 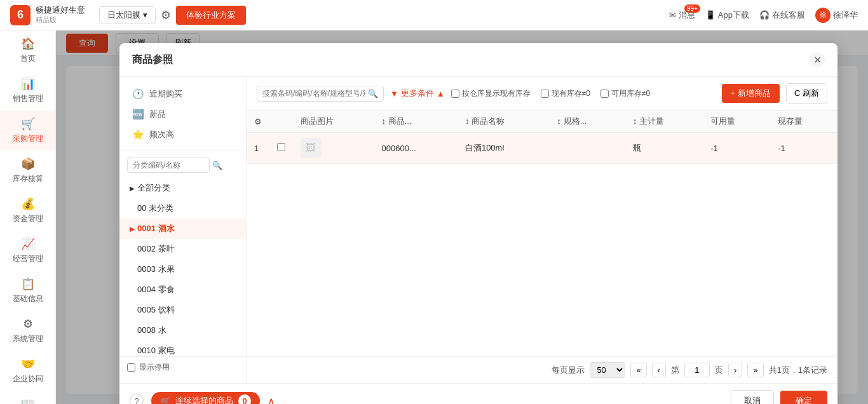 I want to click on logo-area: 6 畅捷通好生意 精品版, so click(x=55, y=15).